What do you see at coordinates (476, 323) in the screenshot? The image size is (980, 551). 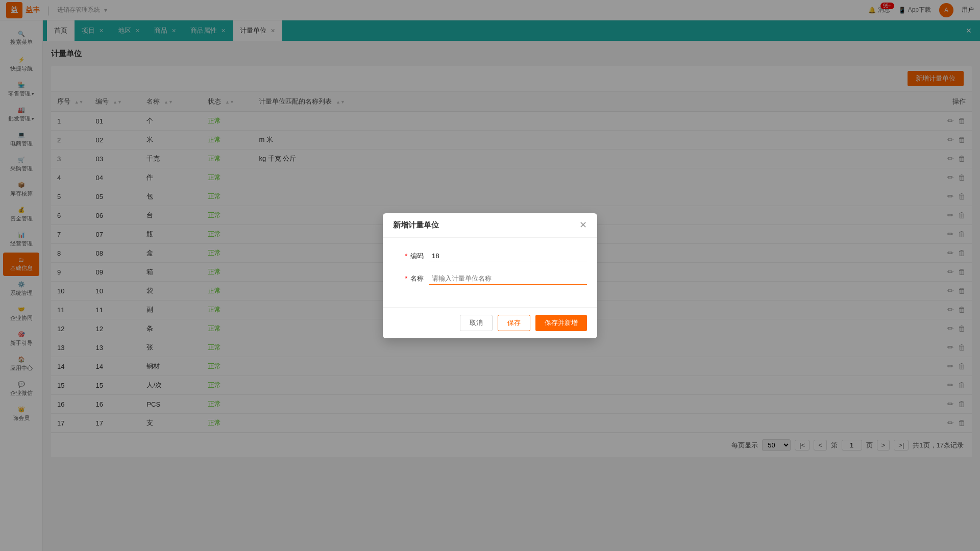 I see `cancel-button: 取消` at bounding box center [476, 323].